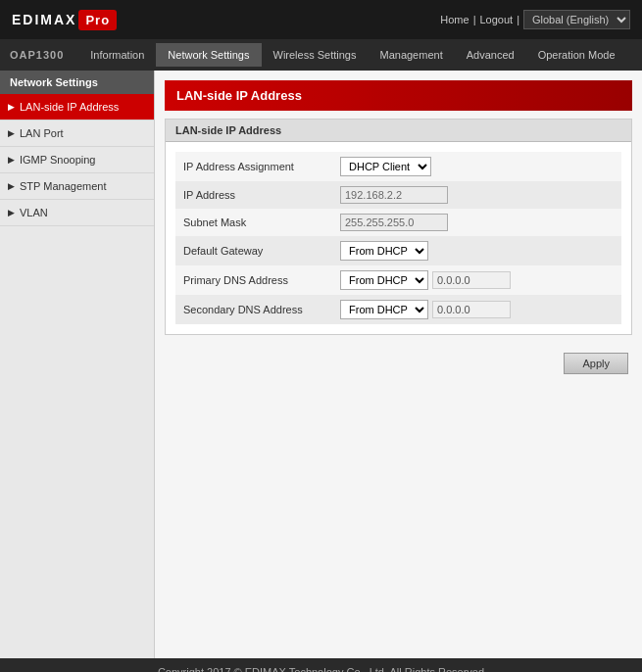 The width and height of the screenshot is (642, 672). What do you see at coordinates (321, 669) in the screenshot?
I see `footer-text: Copyright 2017 © EDIMAX Technology Co., …` at bounding box center [321, 669].